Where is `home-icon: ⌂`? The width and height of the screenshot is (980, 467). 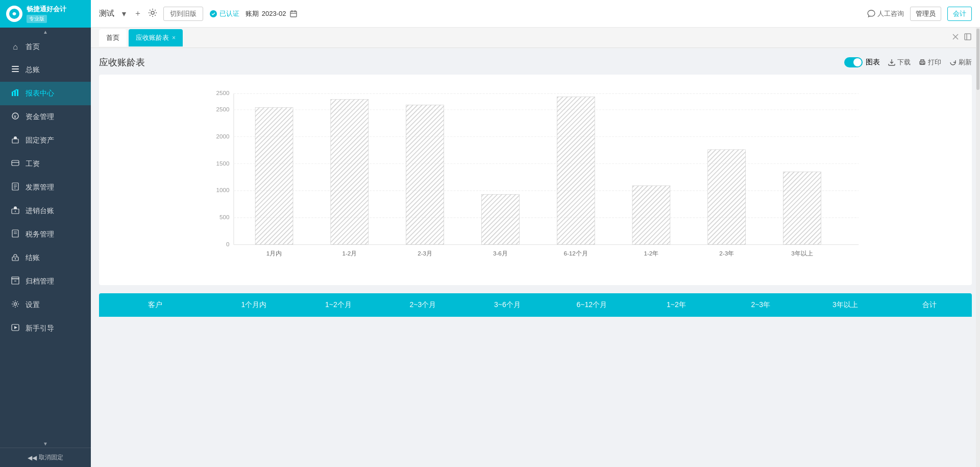
home-icon: ⌂ is located at coordinates (15, 47).